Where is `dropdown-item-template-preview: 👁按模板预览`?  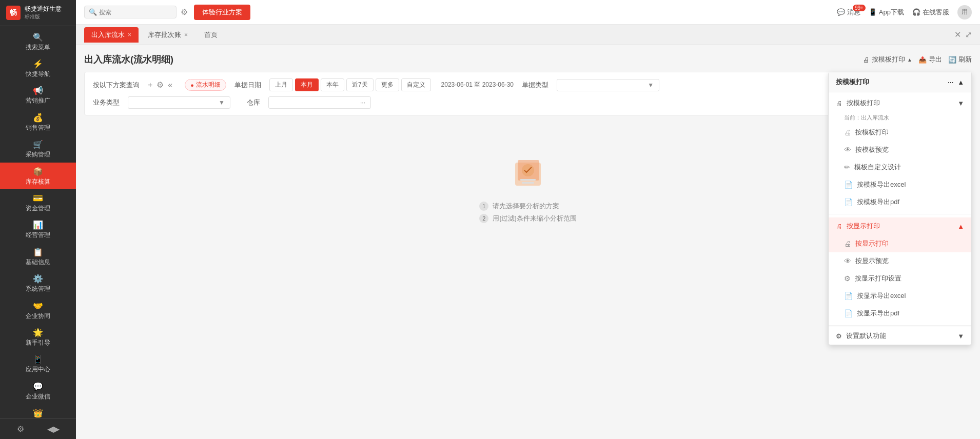
dropdown-item-template-preview: 👁按模板预览 is located at coordinates (900, 150).